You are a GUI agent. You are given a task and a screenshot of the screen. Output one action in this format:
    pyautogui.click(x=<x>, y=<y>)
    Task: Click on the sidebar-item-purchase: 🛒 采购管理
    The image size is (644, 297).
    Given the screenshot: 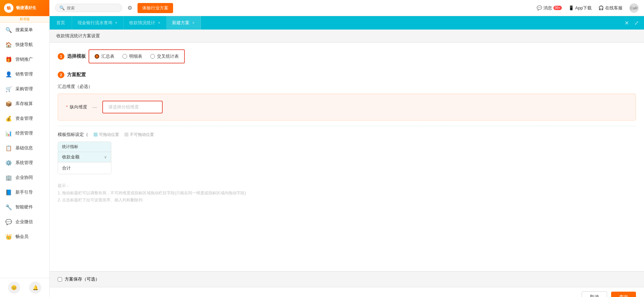 What is the action you would take?
    pyautogui.click(x=25, y=89)
    